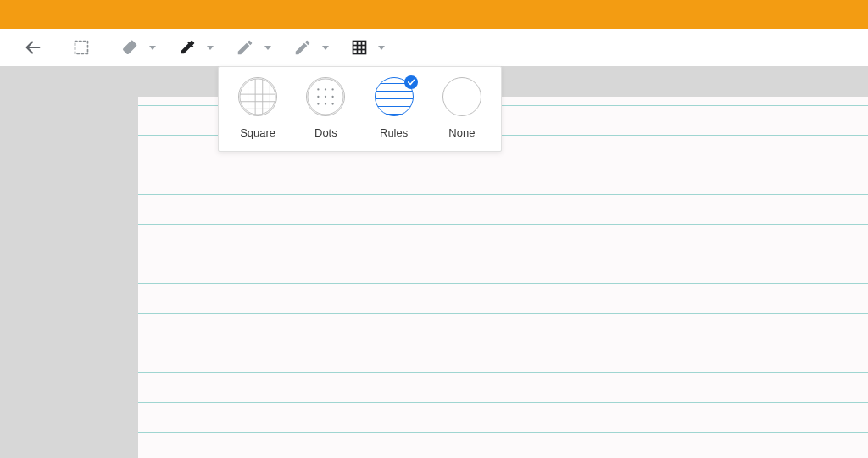  Describe the element at coordinates (81, 47) in the screenshot. I see `selection-icon` at that location.